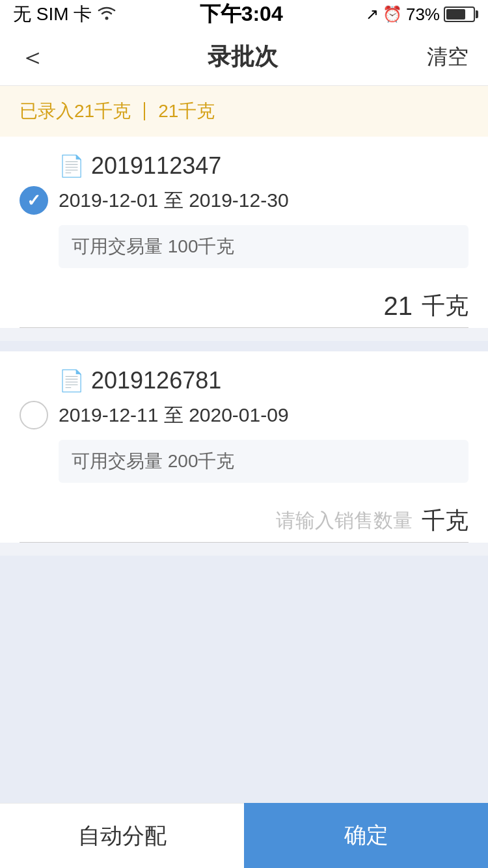 Image resolution: width=488 pixels, height=868 pixels. I want to click on status-left: 无 SIM 卡, so click(65, 14).